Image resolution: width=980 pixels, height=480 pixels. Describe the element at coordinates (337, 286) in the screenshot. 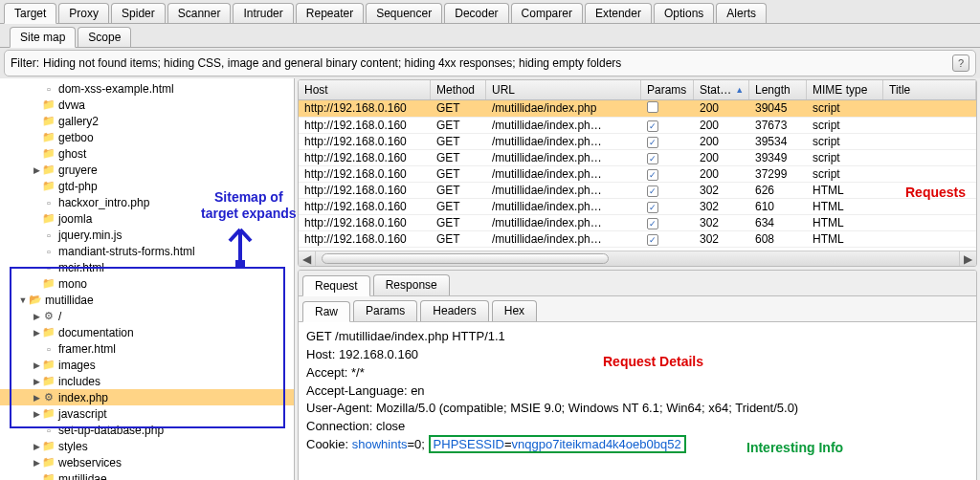

I see `tab-request: Request` at that location.